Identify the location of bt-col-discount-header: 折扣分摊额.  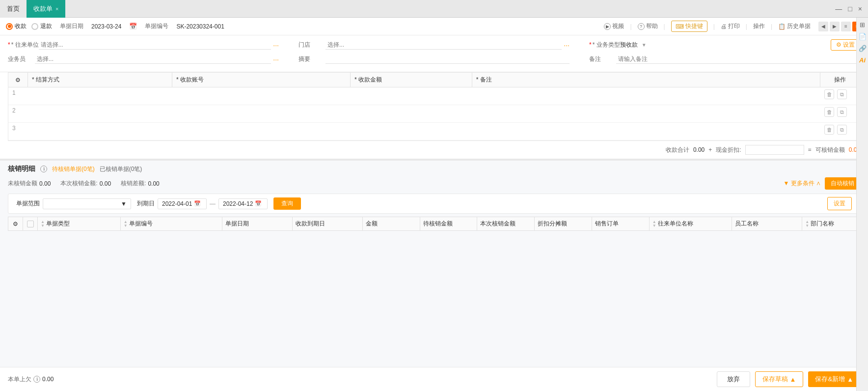
(564, 224).